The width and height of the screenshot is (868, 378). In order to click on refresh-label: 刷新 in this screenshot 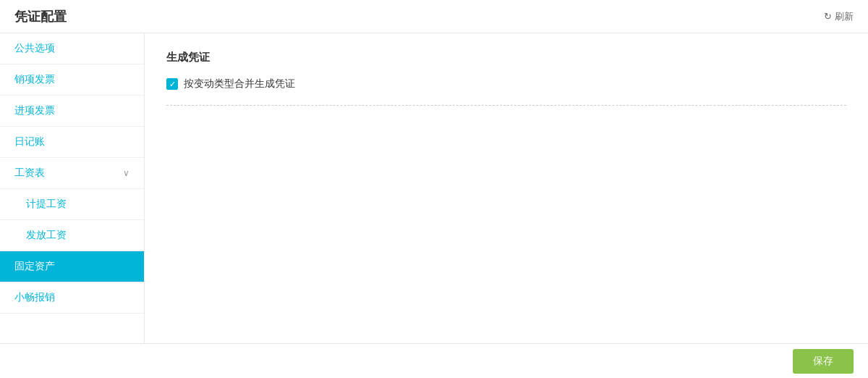, I will do `click(844, 17)`.